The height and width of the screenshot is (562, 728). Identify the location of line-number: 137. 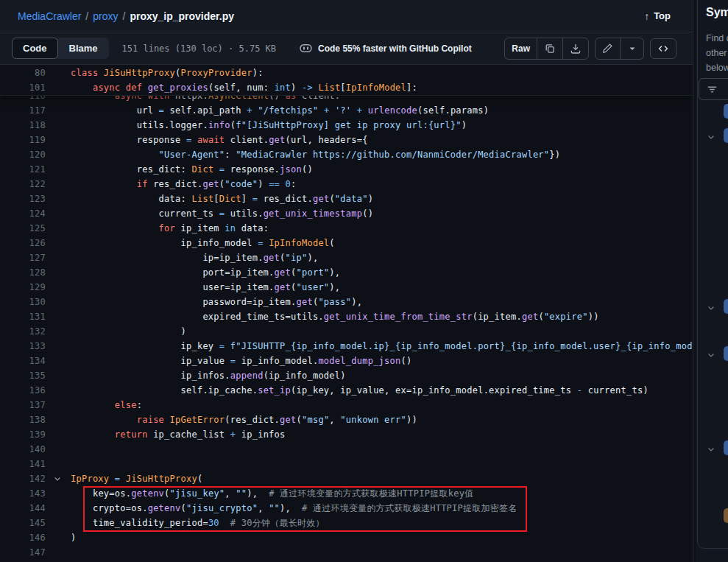
(23, 405).